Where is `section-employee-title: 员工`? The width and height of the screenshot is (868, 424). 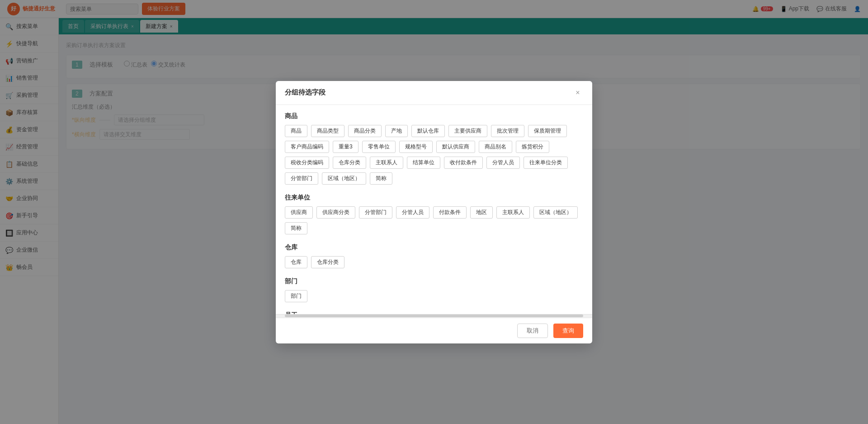
section-employee-title: 员工 is located at coordinates (434, 313).